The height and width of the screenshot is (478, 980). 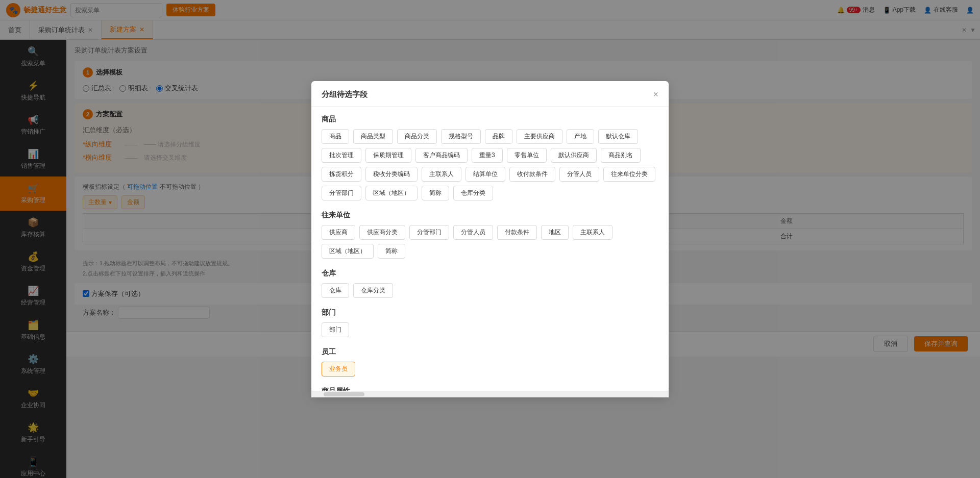 What do you see at coordinates (335, 137) in the screenshot?
I see `field-chip-product: 商品` at bounding box center [335, 137].